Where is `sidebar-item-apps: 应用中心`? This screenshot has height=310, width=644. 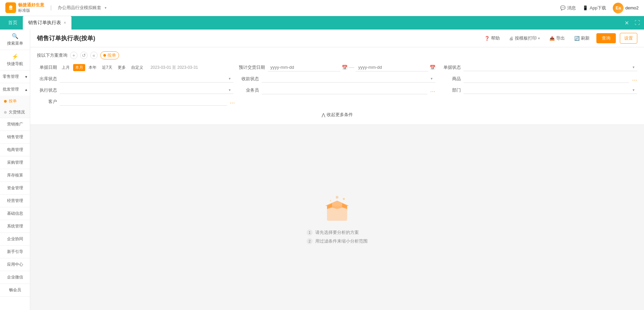 sidebar-item-apps: 应用中心 is located at coordinates (15, 264).